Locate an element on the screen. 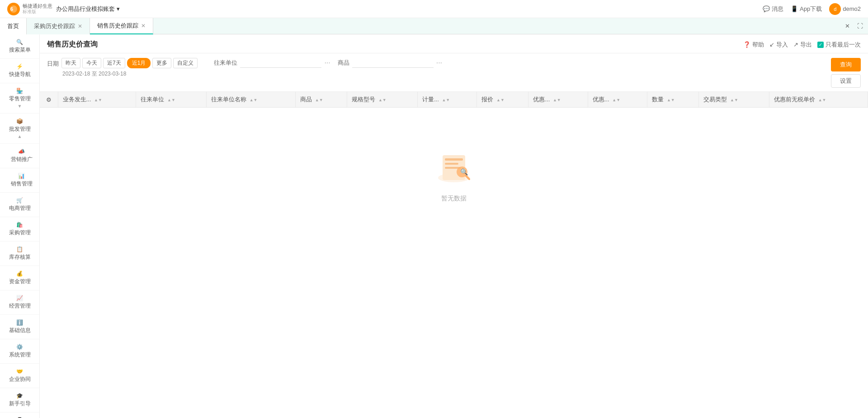 This screenshot has width=868, height=418. sort-pretax-price: ▲▼ is located at coordinates (822, 100).